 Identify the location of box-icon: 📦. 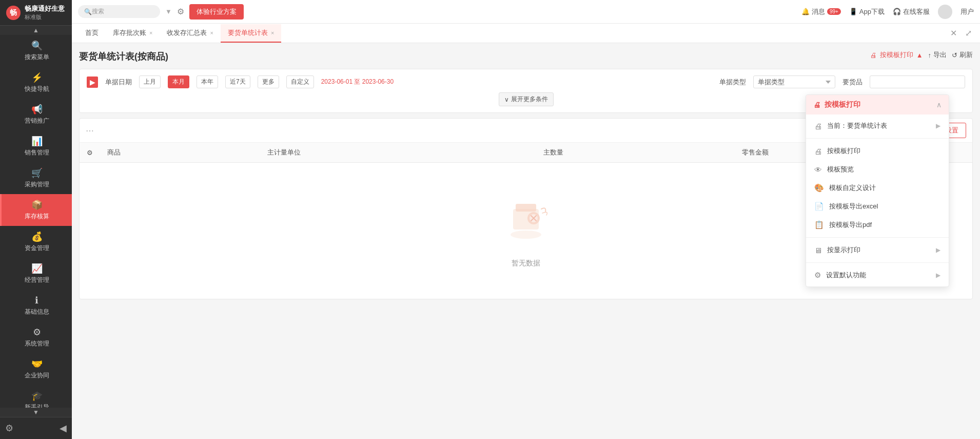
(37, 205).